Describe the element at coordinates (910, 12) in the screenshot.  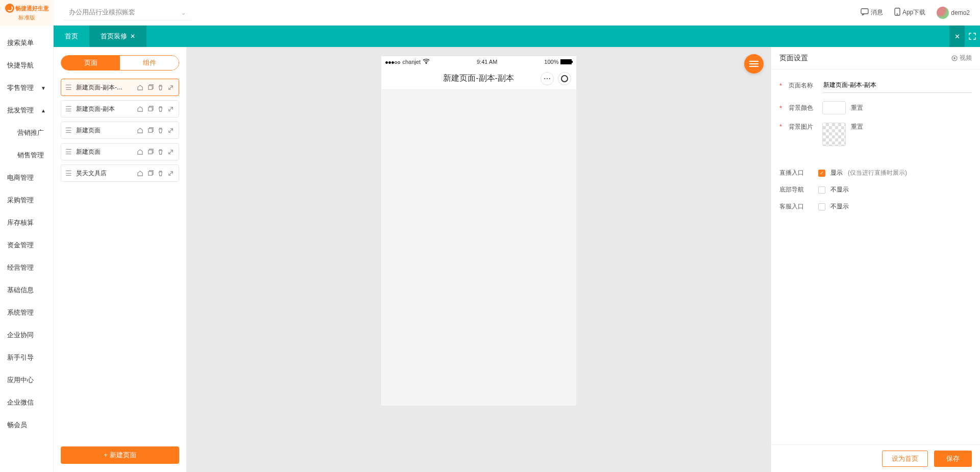
I see `app-download-button: App下载` at that location.